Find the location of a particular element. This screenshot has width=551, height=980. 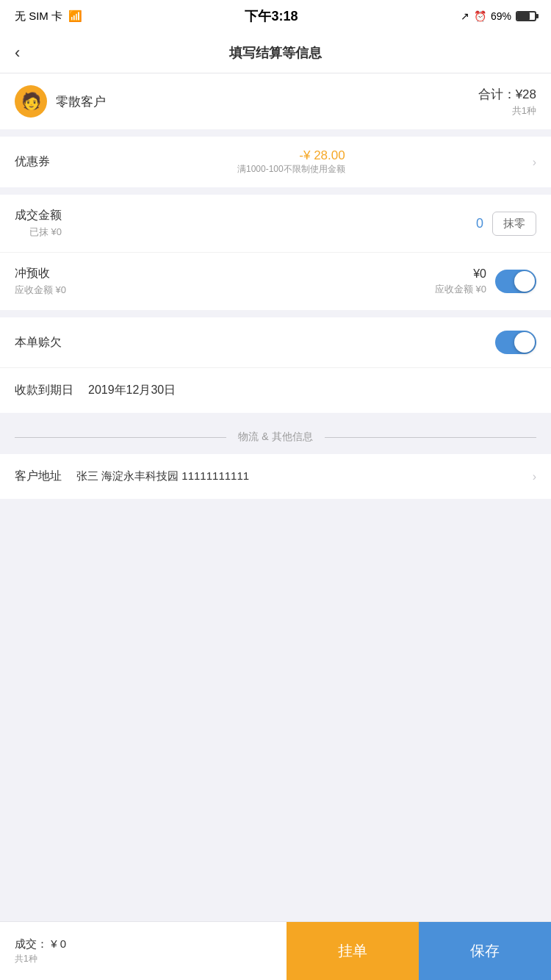

bottom-bar: 成交： ¥ 0 共1种 挂单 保存 is located at coordinates (276, 951).